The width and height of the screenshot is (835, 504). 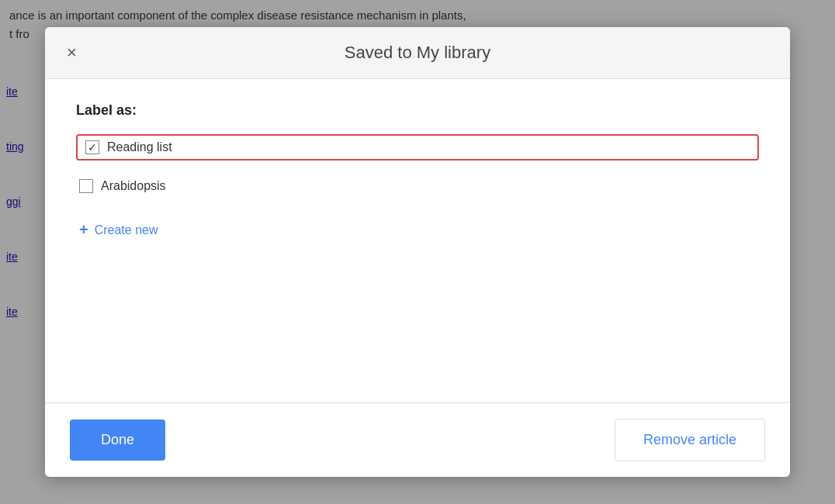 I want to click on create-new-button: + Create new, so click(x=119, y=230).